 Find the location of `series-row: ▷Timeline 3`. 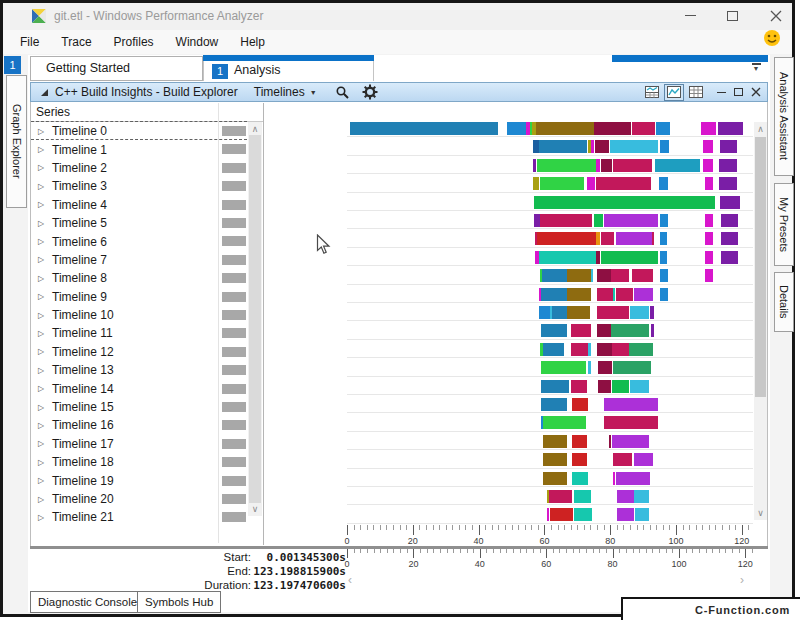

series-row: ▷Timeline 3 is located at coordinates (124, 186).